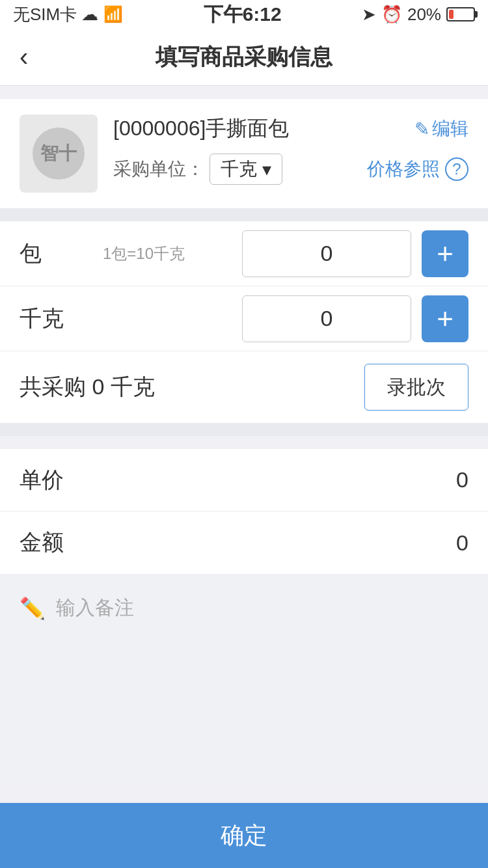  Describe the element at coordinates (462, 480) in the screenshot. I see `unit-price-value: 0` at that location.